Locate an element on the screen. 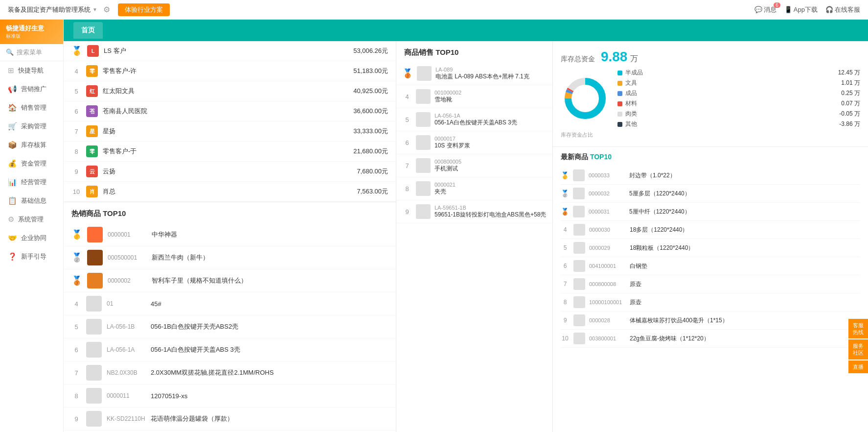 Image resolution: width=868 pixels, height=432 pixels. system-selector: 装备及固定资产辅助管理系统 ▼ is located at coordinates (53, 10).